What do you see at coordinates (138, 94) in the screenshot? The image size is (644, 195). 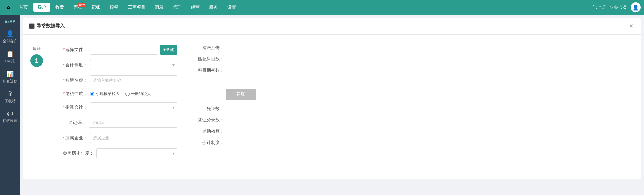 I see `radio-general-taxpayer: 一般纳税人` at bounding box center [138, 94].